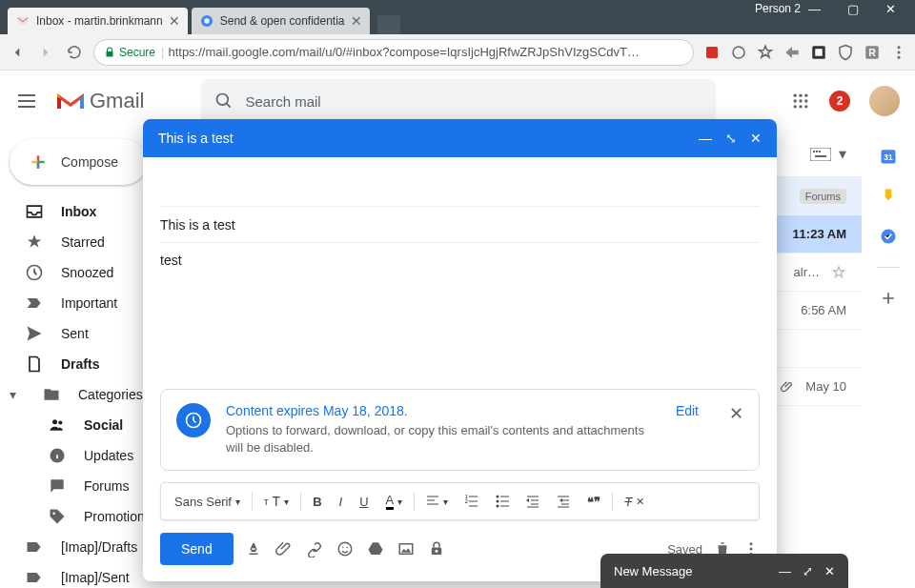  I want to click on image-icon, so click(406, 549).